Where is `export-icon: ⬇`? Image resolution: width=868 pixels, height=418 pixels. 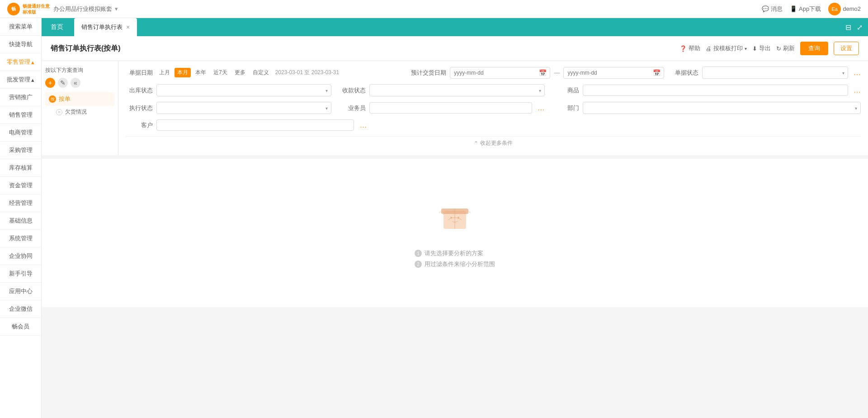
export-icon: ⬇ is located at coordinates (755, 49).